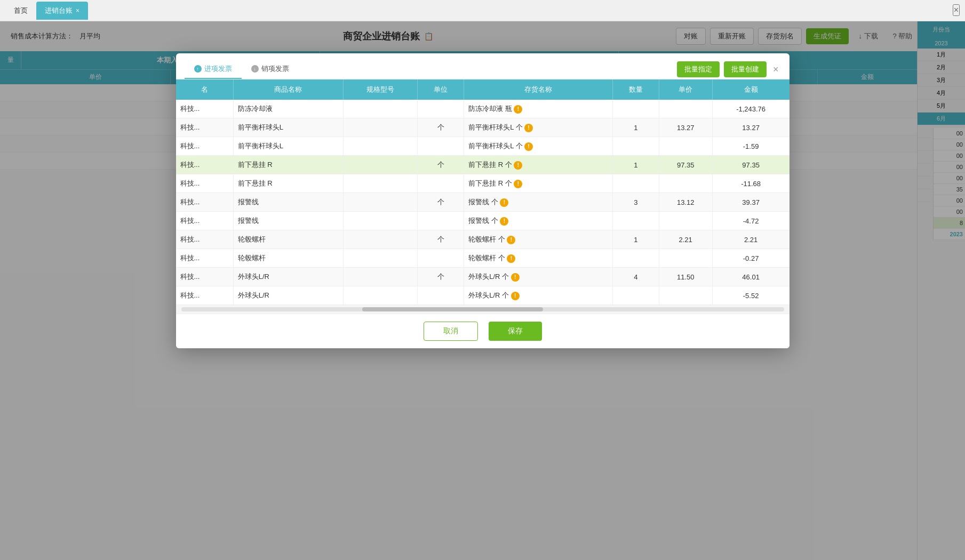  Describe the element at coordinates (483, 165) in the screenshot. I see `table-row: 科技... 前下悬挂 R 个 前下悬挂 R 个 ! 1 97.35 97.35` at that location.